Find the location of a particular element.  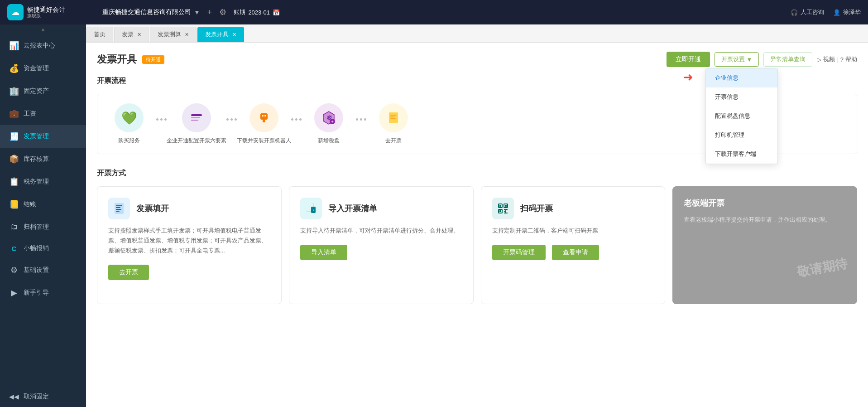

pin-icon: ◀◀ is located at coordinates (14, 397).